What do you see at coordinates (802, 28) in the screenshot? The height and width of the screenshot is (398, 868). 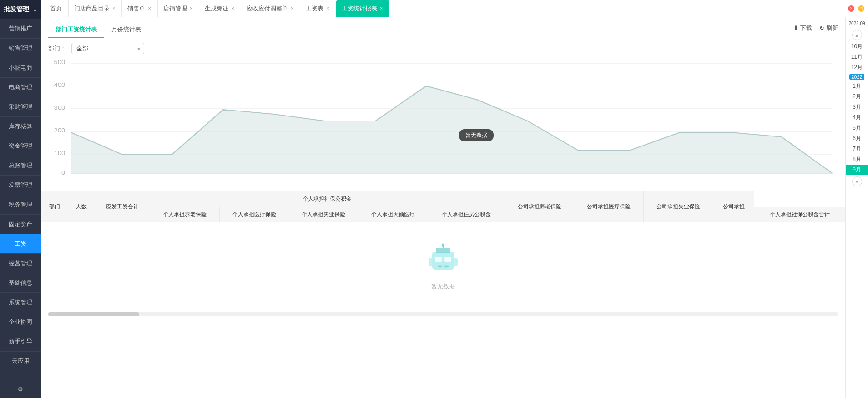 I see `download-btn: ⬇ 下载` at bounding box center [802, 28].